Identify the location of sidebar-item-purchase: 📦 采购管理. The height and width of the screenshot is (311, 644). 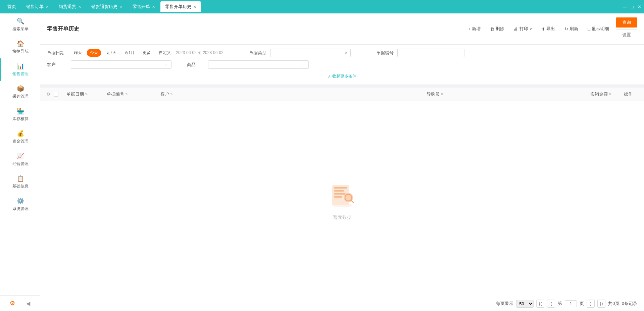
(20, 92).